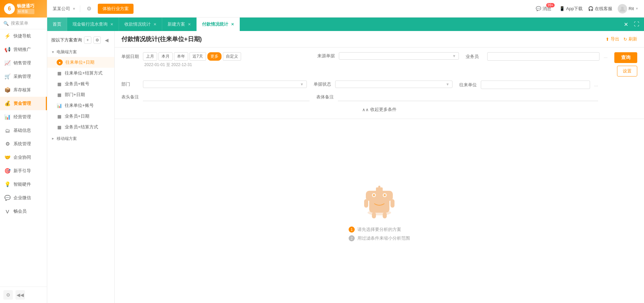 Image resolution: width=644 pixels, height=303 pixels. What do you see at coordinates (24, 144) in the screenshot?
I see `sidebar-item-system: ⚙ 系统管理` at bounding box center [24, 144].